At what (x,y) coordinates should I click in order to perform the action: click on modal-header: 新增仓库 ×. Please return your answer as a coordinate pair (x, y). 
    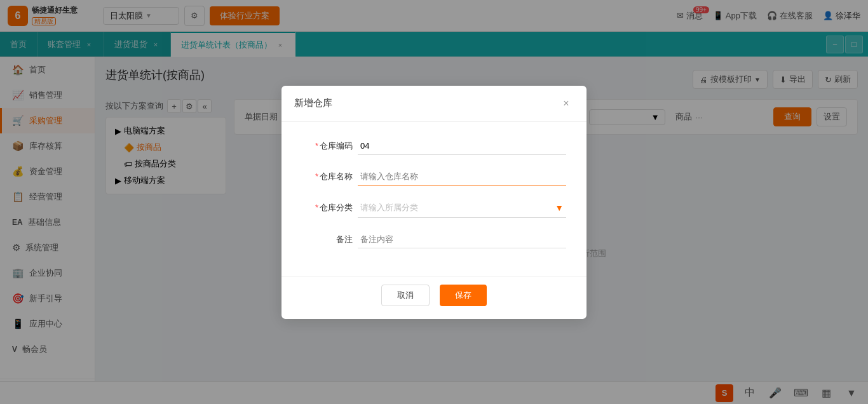
    Looking at the image, I should click on (434, 104).